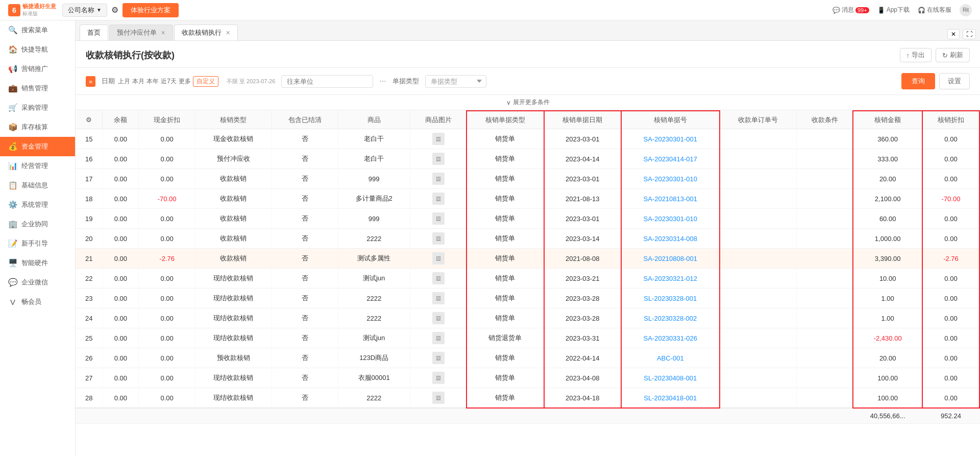 The image size is (980, 456). What do you see at coordinates (671, 199) in the screenshot?
I see `bill-no-link: SA-20210813-001` at bounding box center [671, 199].